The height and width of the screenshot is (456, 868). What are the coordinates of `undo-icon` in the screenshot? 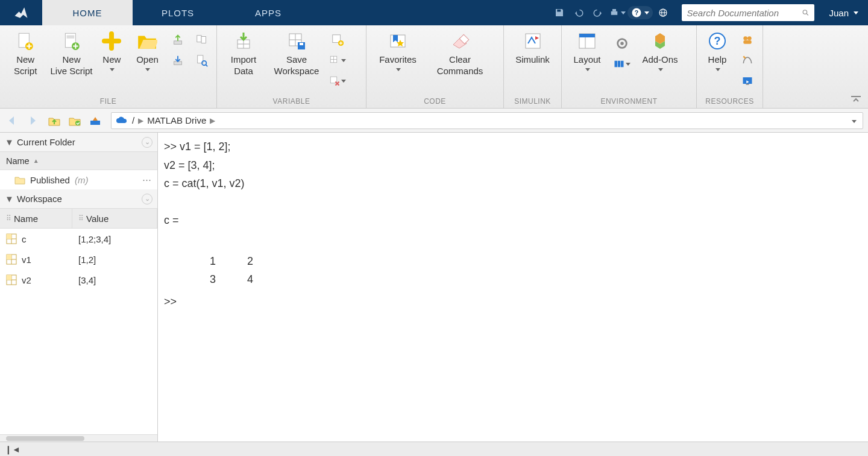 It's located at (579, 13).